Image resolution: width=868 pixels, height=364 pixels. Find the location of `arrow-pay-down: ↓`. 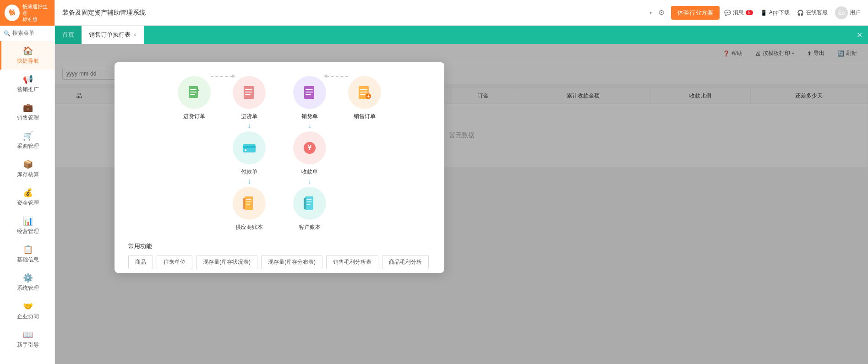

arrow-pay-down: ↓ is located at coordinates (249, 181).